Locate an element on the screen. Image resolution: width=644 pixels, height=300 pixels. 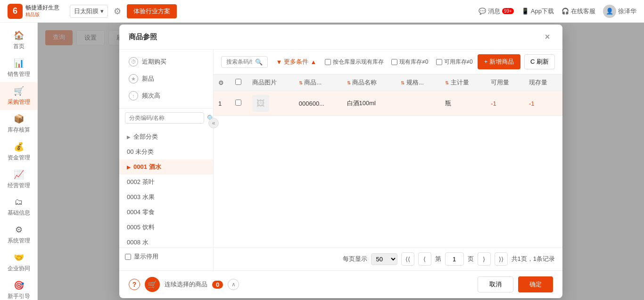
cat-item-label: 全部分类 is located at coordinates (146, 137).